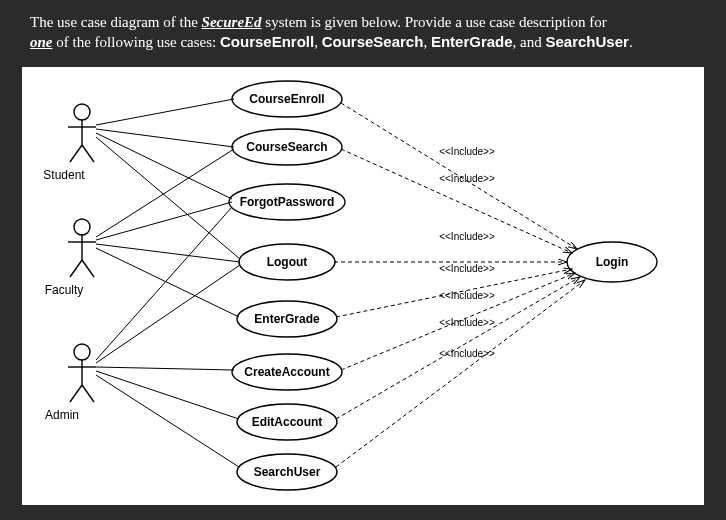 This screenshot has height=520, width=726. What do you see at coordinates (287, 319) in the screenshot?
I see `usecase-entergrade: EnterGrade` at bounding box center [287, 319].